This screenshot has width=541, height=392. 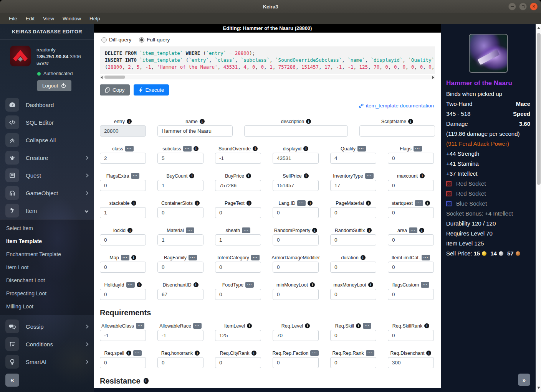 What do you see at coordinates (539, 388) in the screenshot?
I see `scroll-down-icon` at bounding box center [539, 388].